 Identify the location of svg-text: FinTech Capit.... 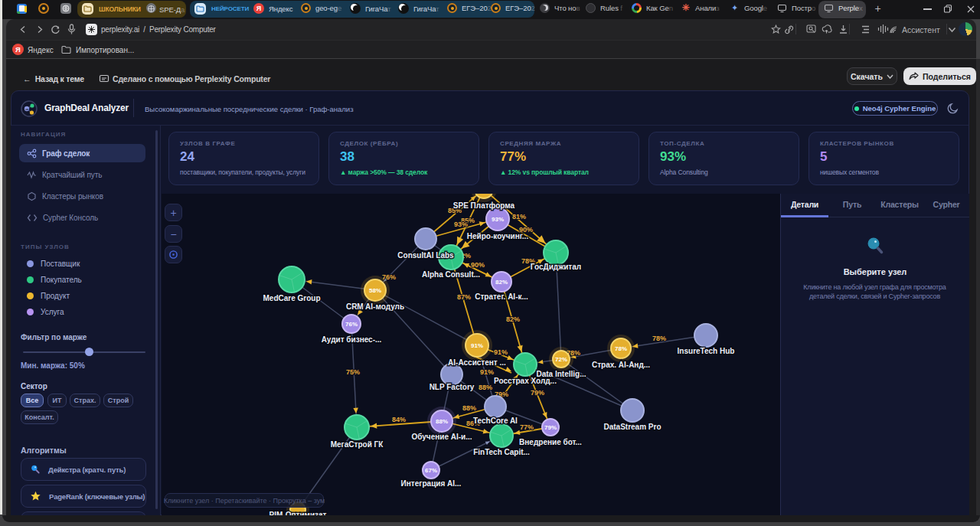
(501, 452).